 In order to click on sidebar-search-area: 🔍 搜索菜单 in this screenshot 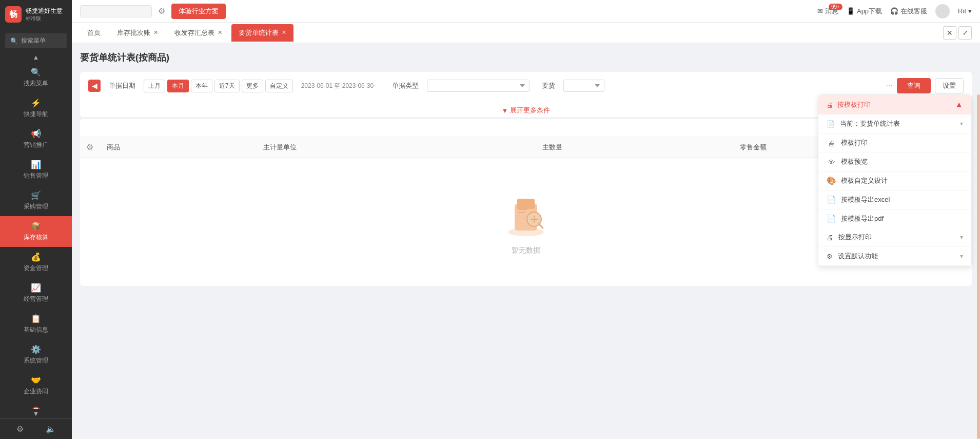, I will do `click(36, 41)`.